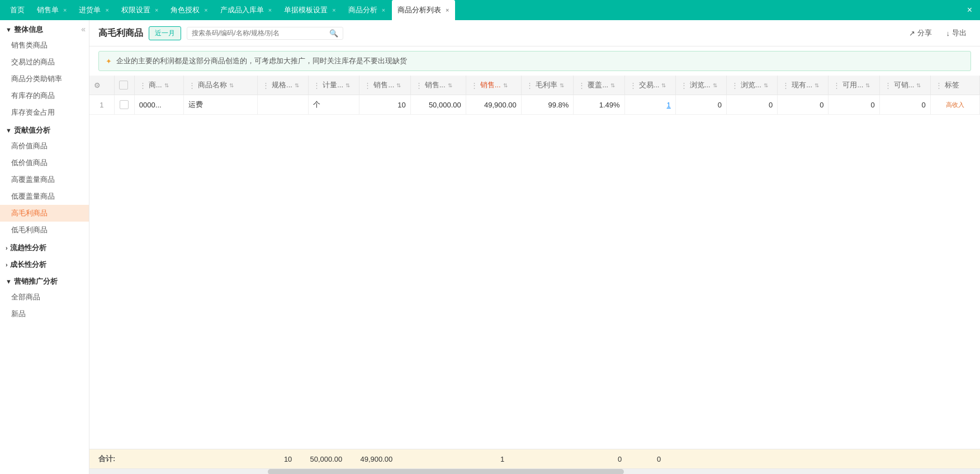 Image resolution: width=980 pixels, height=474 pixels. Describe the element at coordinates (283, 85) in the screenshot. I see `th-spec: ⋮ 规格... ⇅` at that location.